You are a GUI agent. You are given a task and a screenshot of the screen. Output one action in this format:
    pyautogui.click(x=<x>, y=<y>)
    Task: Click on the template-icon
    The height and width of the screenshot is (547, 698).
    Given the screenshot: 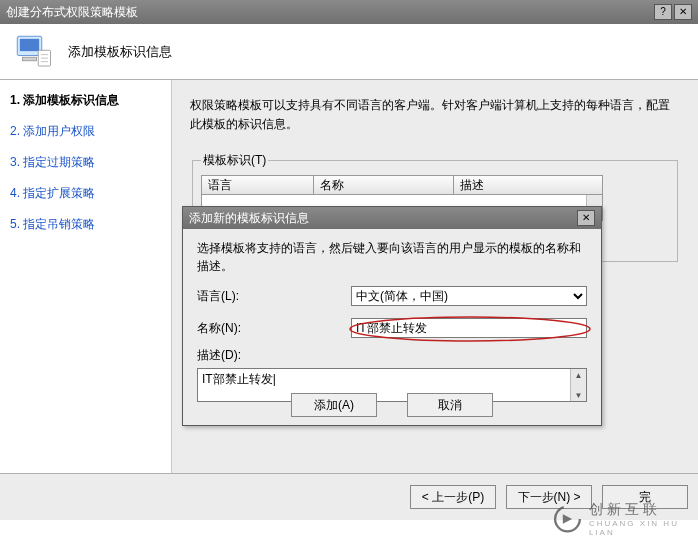 What is the action you would take?
    pyautogui.click(x=33, y=52)
    